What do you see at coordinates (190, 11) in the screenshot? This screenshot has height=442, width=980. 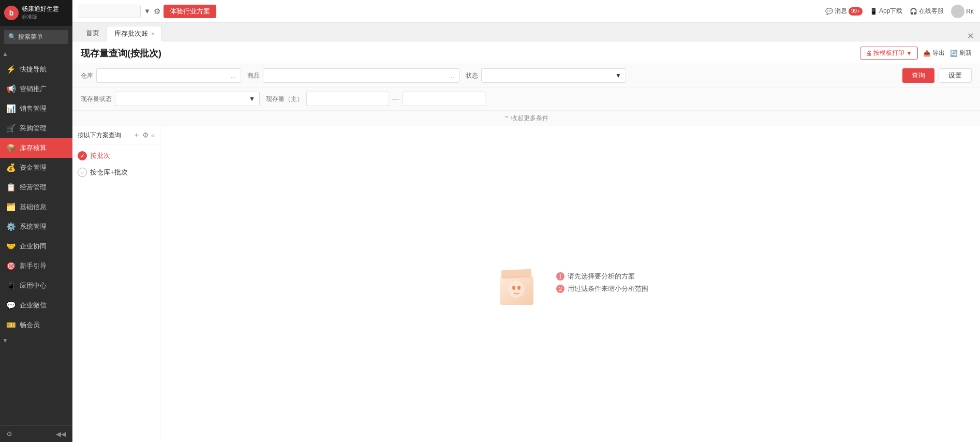 I see `experience-btn: 体验行业方案` at bounding box center [190, 11].